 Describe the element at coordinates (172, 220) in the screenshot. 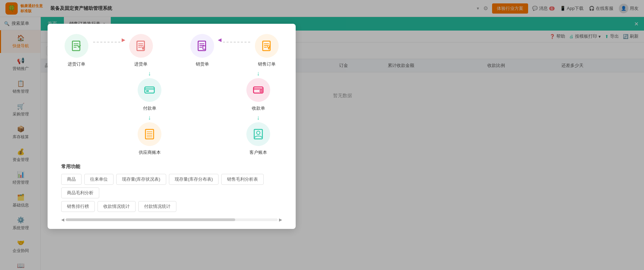

I see `scrollbar-track` at that location.